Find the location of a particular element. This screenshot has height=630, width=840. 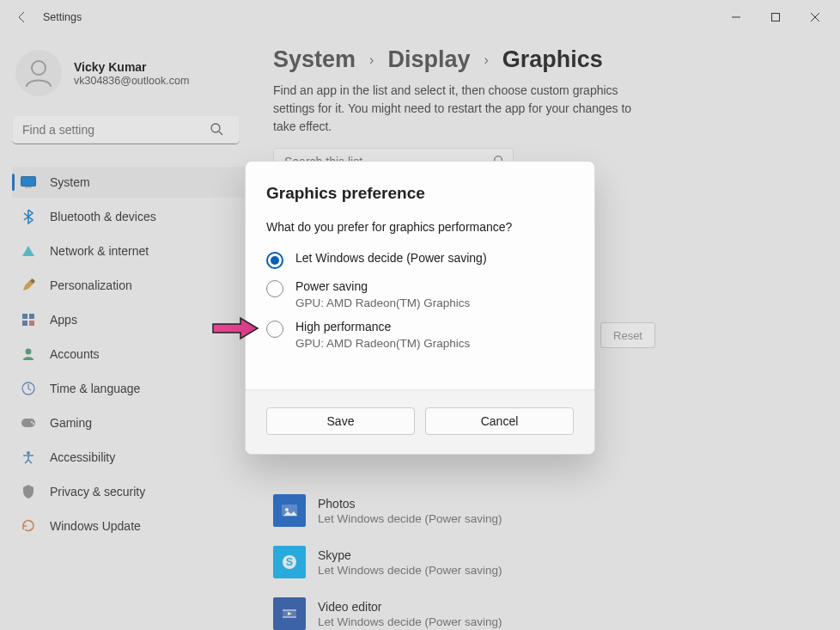

dialog-footer: Save Cancel is located at coordinates (420, 421).